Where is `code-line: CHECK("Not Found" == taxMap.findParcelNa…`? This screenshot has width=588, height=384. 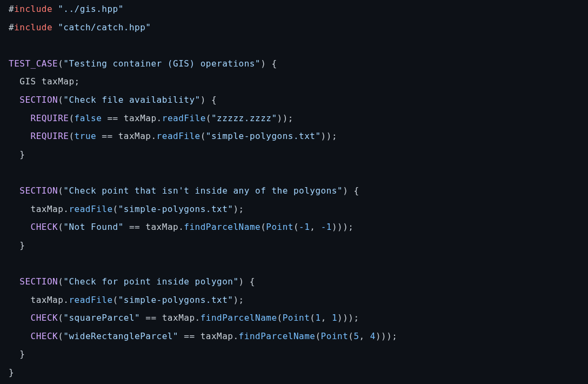 code-line: CHECK("Not Found" == taxMap.findParcelNa… is located at coordinates (294, 227).